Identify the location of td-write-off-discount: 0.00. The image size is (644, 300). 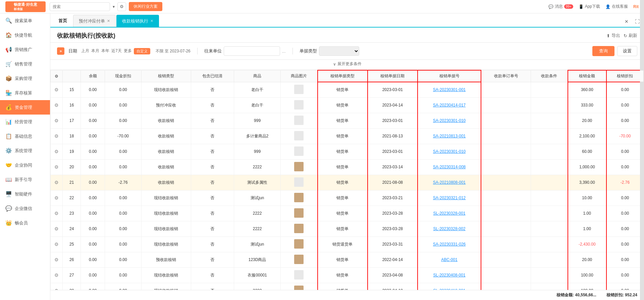
(625, 105).